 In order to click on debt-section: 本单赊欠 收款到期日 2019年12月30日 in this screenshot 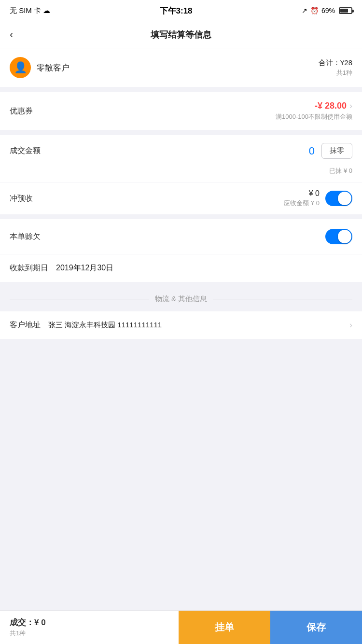, I will do `click(181, 251)`.